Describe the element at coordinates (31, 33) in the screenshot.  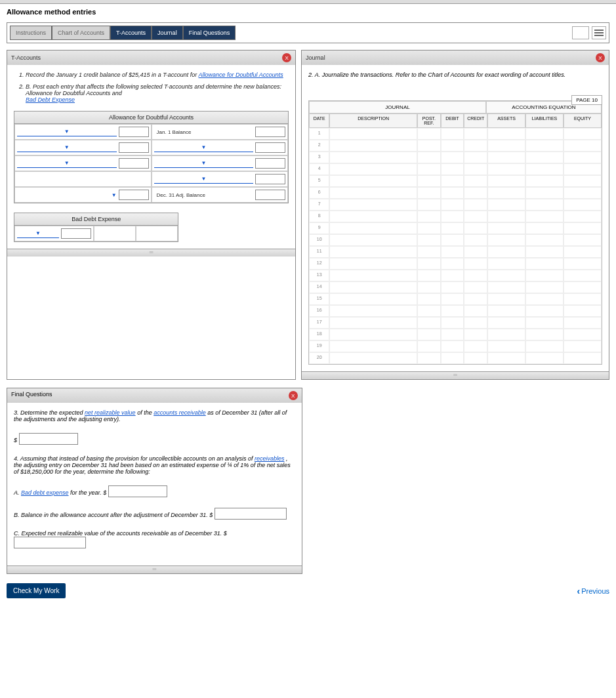
I see `tab-instructions: Instructions` at that location.